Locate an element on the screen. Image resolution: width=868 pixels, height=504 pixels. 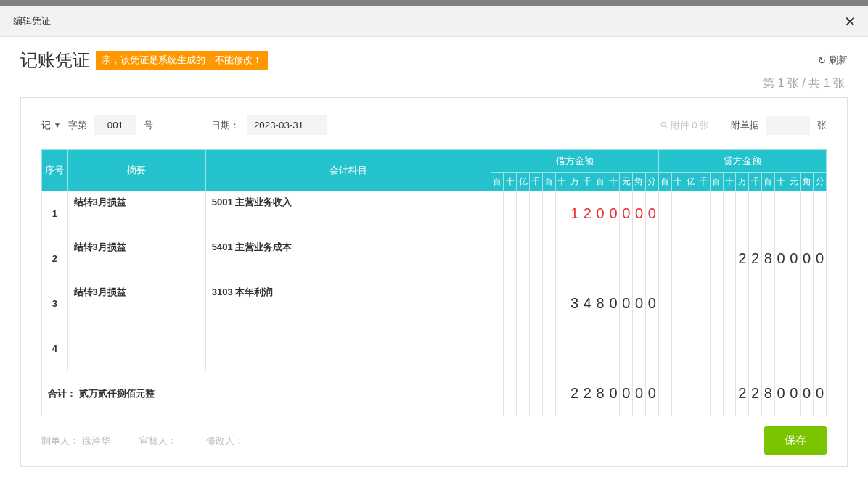
voucher-type-dropdown: 记 ▼ is located at coordinates (51, 125).